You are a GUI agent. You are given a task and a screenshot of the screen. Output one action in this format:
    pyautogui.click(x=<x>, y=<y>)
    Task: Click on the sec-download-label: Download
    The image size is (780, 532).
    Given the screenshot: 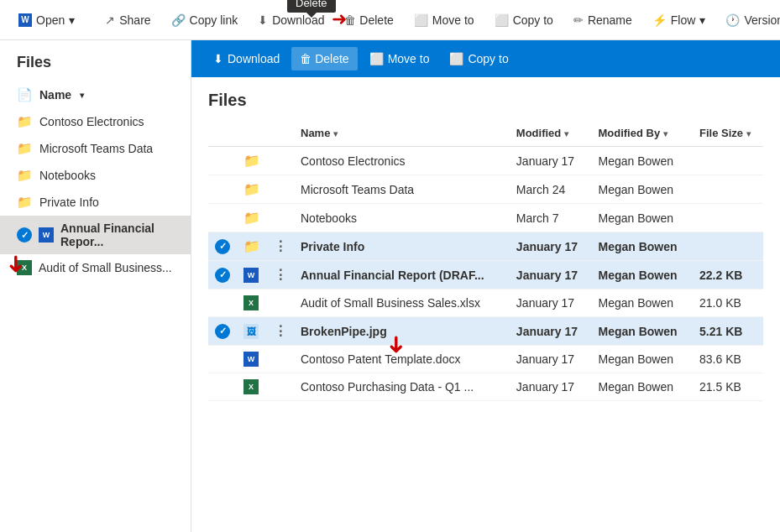 What is the action you would take?
    pyautogui.click(x=254, y=59)
    